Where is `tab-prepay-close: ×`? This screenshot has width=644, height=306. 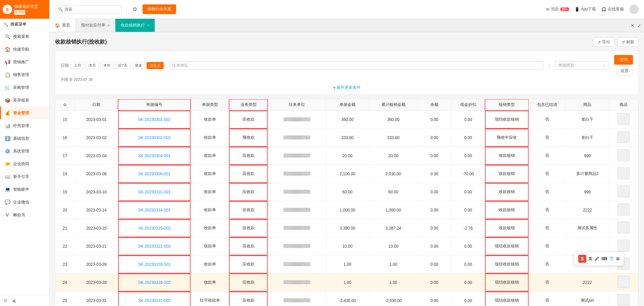
tab-prepay-close: × is located at coordinates (109, 25).